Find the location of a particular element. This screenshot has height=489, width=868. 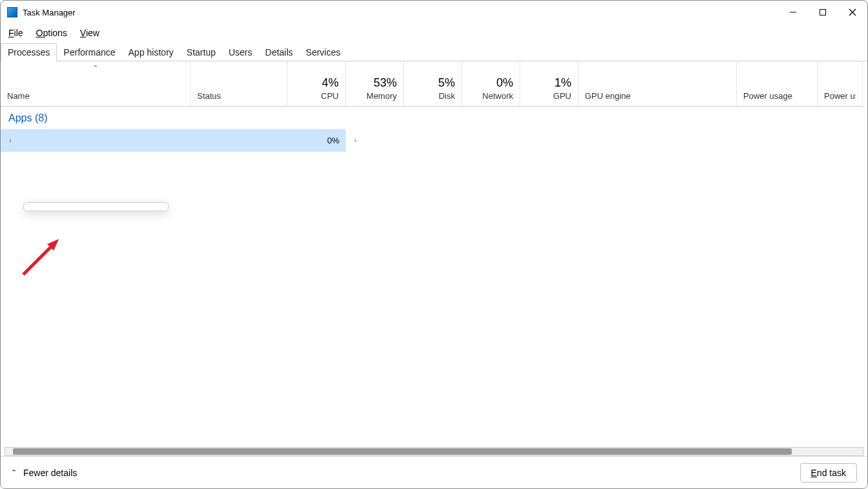

app-icon is located at coordinates (12, 12).